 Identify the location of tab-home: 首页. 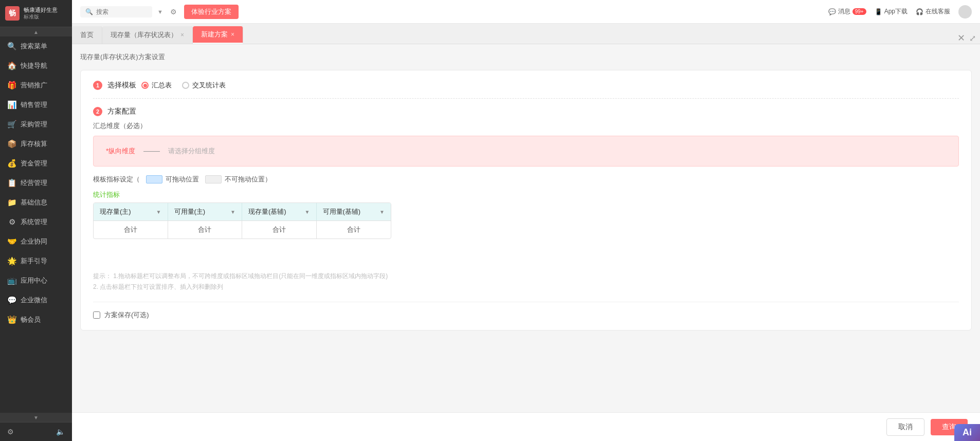
(87, 35).